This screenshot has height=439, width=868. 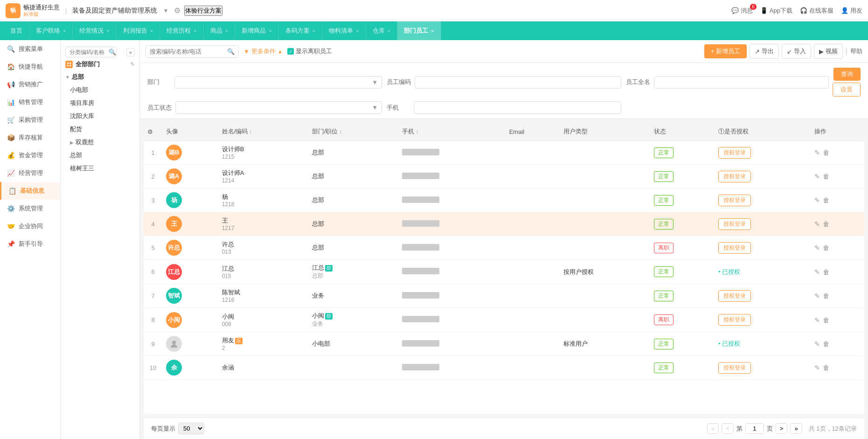 I want to click on import-button: ↙ 导入, so click(x=797, y=51).